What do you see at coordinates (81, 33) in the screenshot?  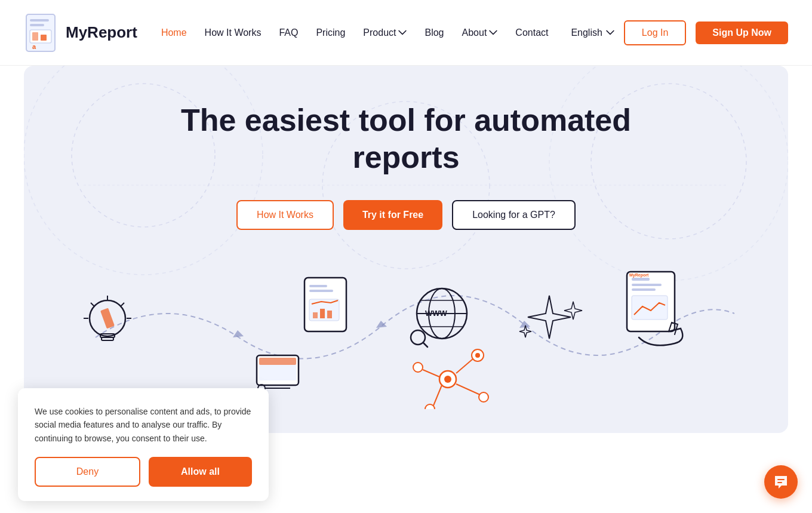 I see `logo-link: a MyReport` at bounding box center [81, 33].